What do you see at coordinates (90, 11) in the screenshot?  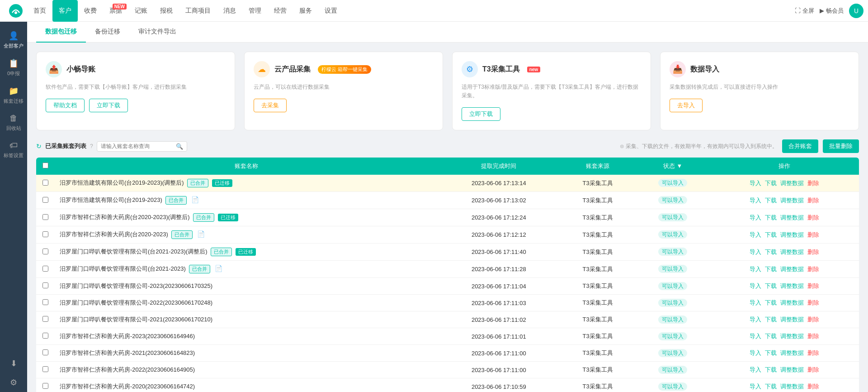 I see `nav-fees: 收费` at bounding box center [90, 11].